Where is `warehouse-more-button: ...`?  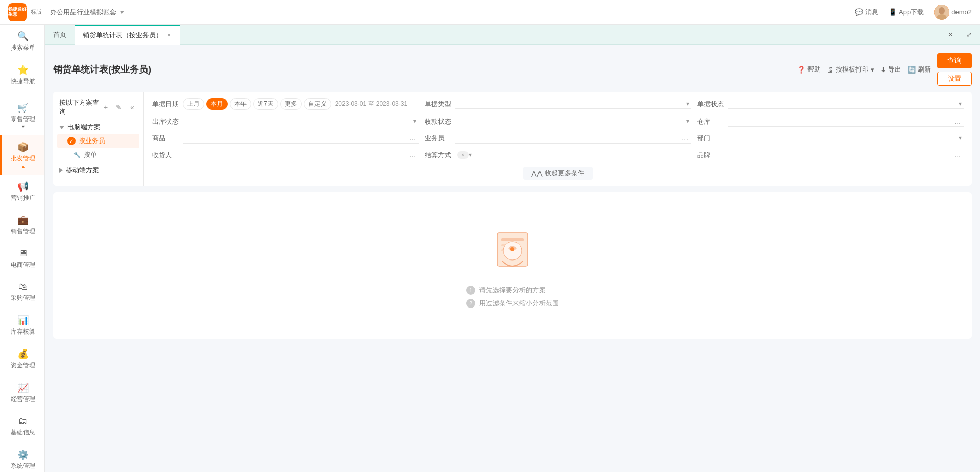 warehouse-more-button: ... is located at coordinates (958, 121).